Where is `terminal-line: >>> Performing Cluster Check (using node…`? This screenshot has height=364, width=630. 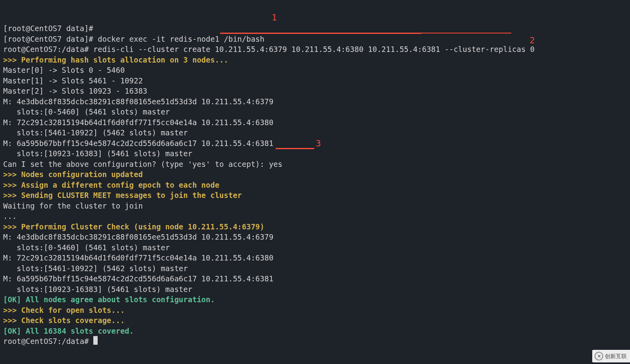 terminal-line: >>> Performing Cluster Check (using node… is located at coordinates (315, 227).